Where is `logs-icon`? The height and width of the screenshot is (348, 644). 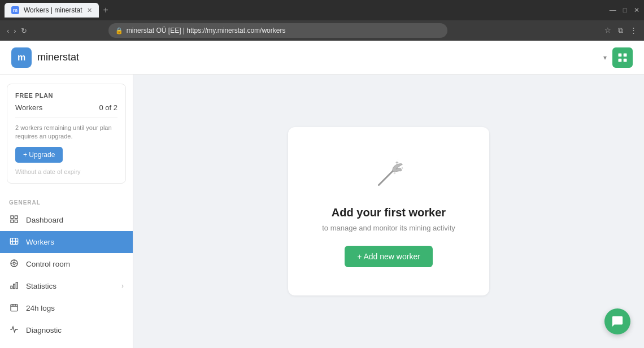 logs-icon is located at coordinates (14, 308).